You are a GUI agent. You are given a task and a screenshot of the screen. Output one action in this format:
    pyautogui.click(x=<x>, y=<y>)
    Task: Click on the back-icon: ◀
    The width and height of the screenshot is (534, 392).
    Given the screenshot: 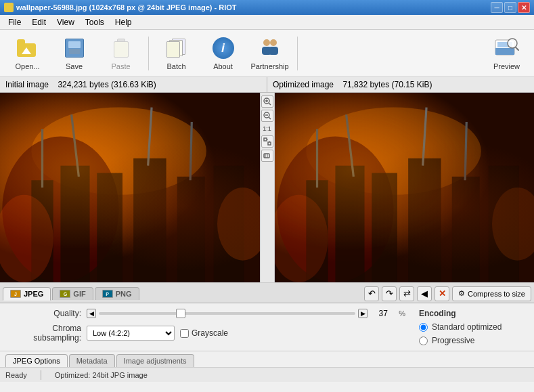 What is the action you would take?
    pyautogui.click(x=424, y=294)
    